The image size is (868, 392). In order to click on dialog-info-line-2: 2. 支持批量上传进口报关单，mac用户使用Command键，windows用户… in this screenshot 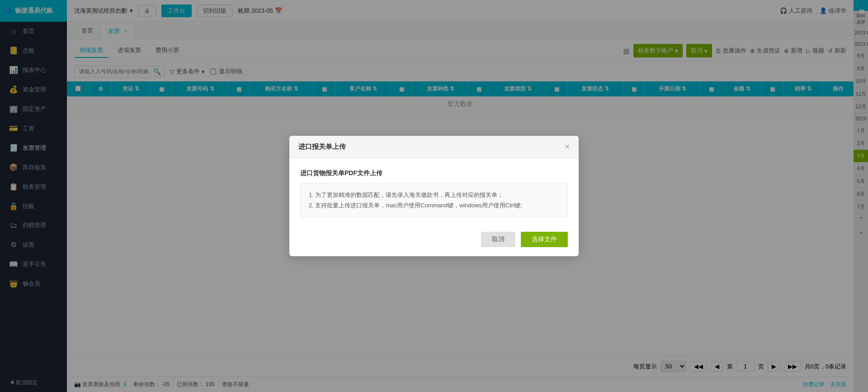, I will do `click(434, 206)`.